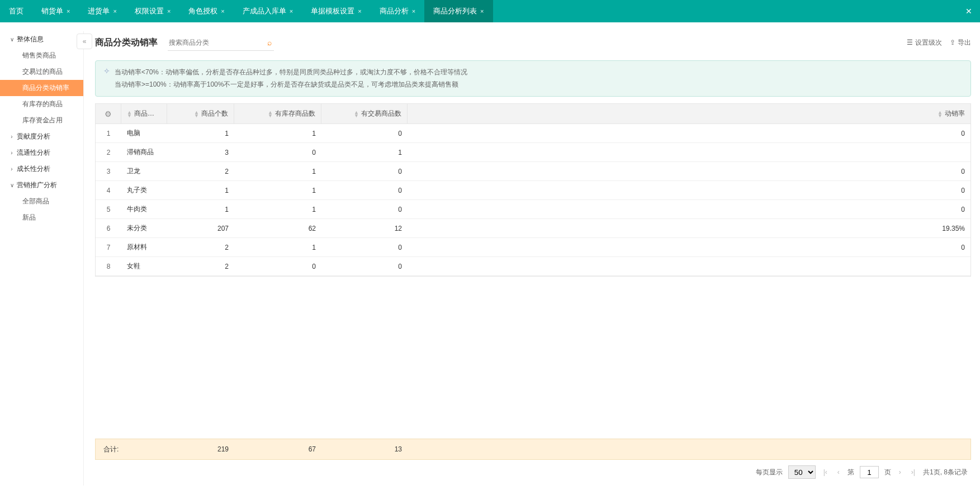 This screenshot has height=490, width=980. I want to click on cell-idx: 8, so click(108, 267).